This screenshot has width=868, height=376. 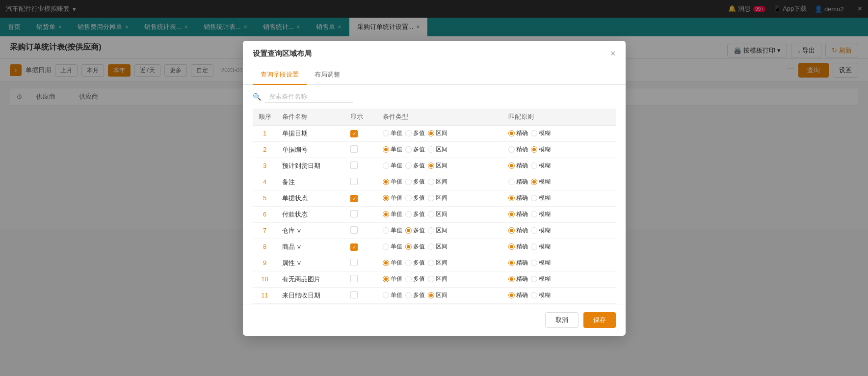 I want to click on modal-tab-query-fields: 查询字段设置, so click(x=280, y=75).